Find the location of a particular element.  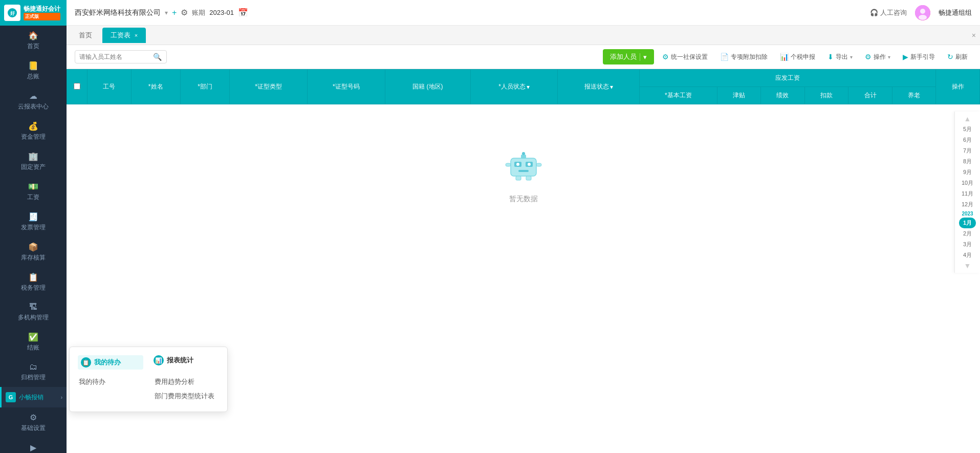

sidebar-item-settle: ✅ 结账 is located at coordinates (33, 342).